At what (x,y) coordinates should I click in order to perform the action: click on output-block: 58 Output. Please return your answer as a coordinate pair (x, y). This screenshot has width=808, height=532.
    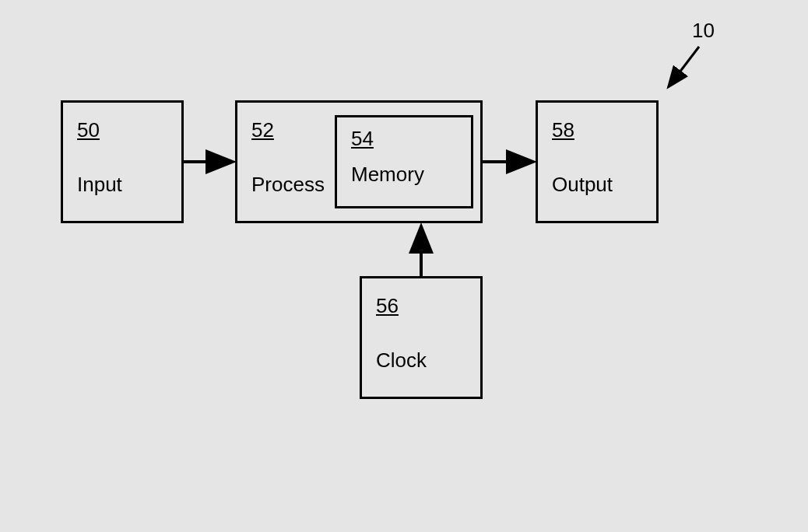
    Looking at the image, I should click on (597, 162).